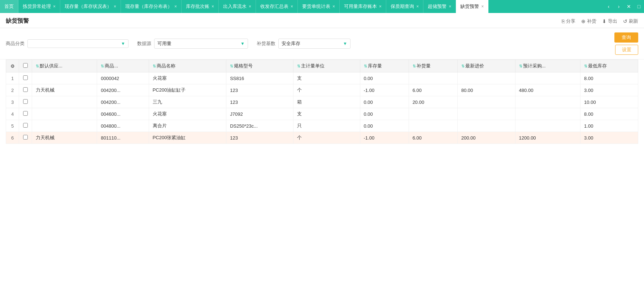 The width and height of the screenshot is (644, 287). What do you see at coordinates (609, 79) in the screenshot?
I see `row-min-stock: 8.00` at bounding box center [609, 79].